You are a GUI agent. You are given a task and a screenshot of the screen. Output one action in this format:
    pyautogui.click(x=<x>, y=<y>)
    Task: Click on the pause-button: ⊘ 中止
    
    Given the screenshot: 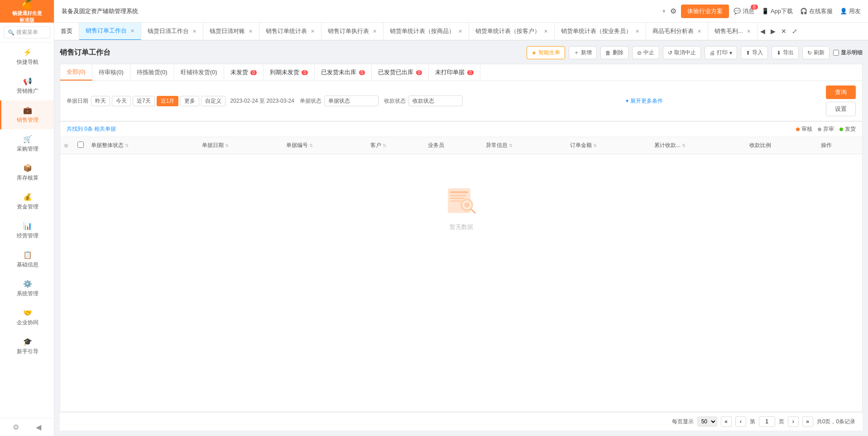 What is the action you would take?
    pyautogui.click(x=646, y=52)
    